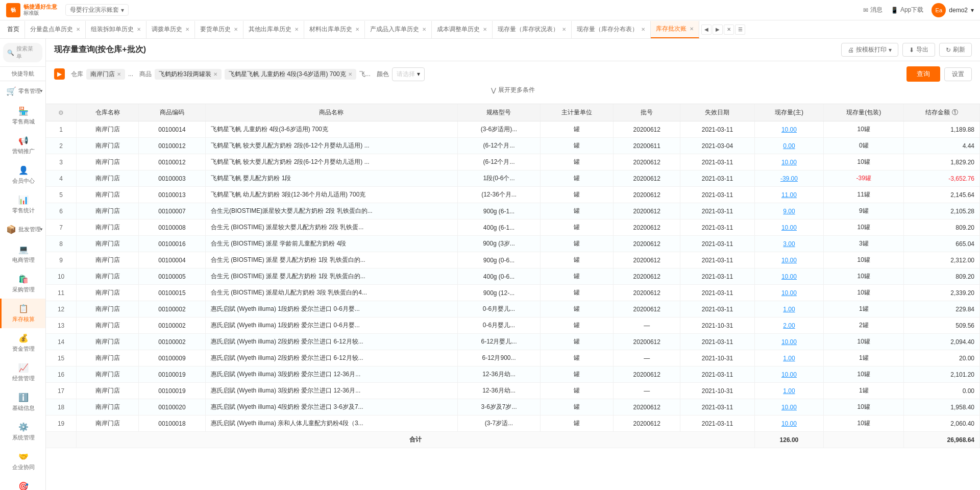  What do you see at coordinates (789, 326) in the screenshot?
I see `row-qty-main: 2.00` at bounding box center [789, 326].